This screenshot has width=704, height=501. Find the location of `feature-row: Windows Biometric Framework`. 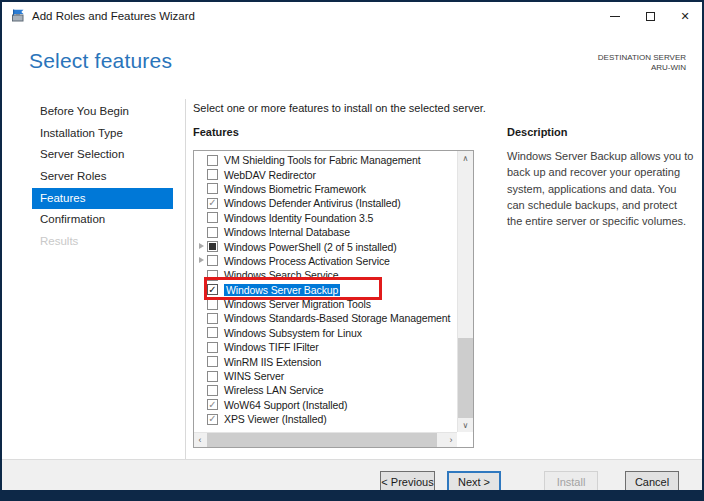

feature-row: Windows Biometric Framework is located at coordinates (326, 189).